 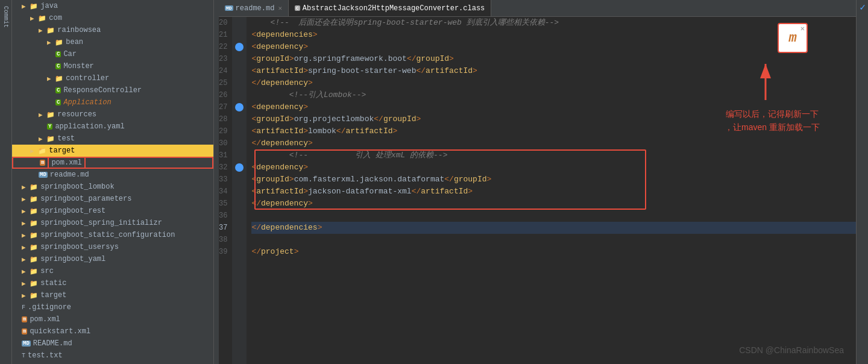 I want to click on sidebar-item-readme.md: MDreadme.md, so click(x=113, y=175).